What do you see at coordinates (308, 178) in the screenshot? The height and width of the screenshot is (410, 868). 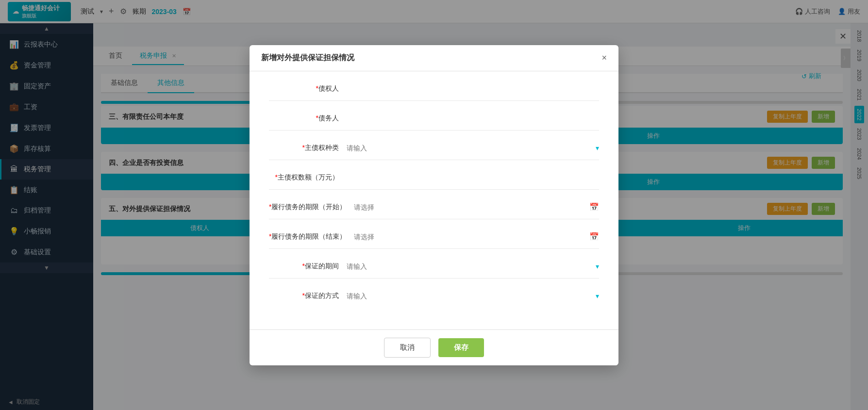 I see `claim-amount-label: *主债权数额（万元）` at bounding box center [308, 178].